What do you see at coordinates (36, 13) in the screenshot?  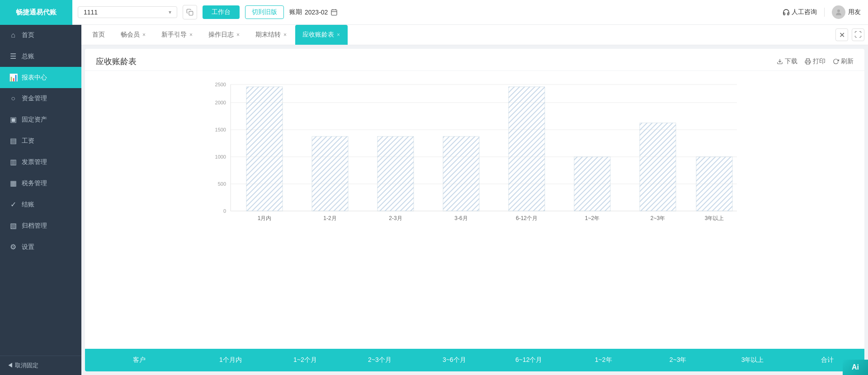 I see `logo-text: 畅捷通易代账` at bounding box center [36, 13].